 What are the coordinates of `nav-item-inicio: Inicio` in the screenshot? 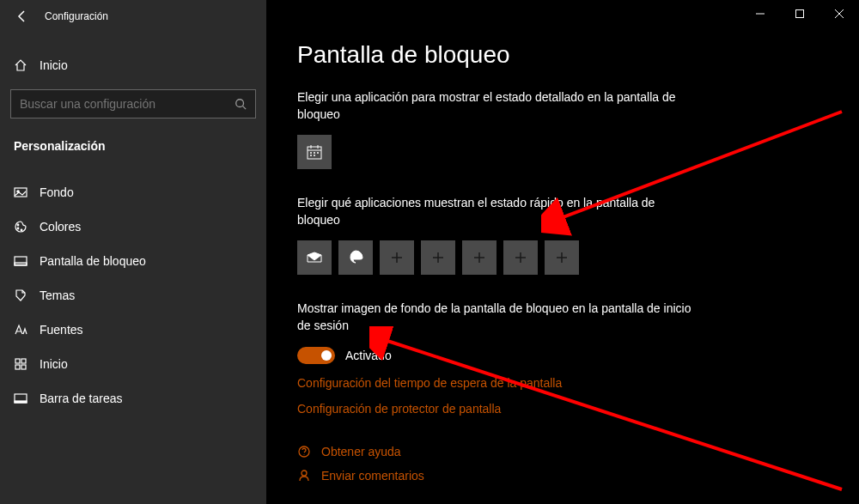 It's located at (133, 364).